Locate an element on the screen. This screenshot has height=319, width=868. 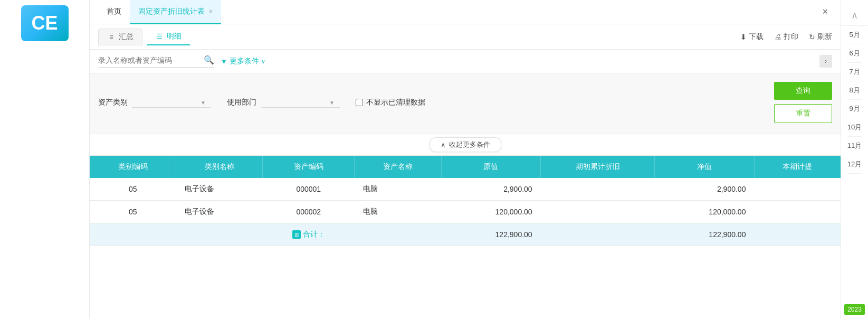
tab-close-icon: × is located at coordinates (211, 12).